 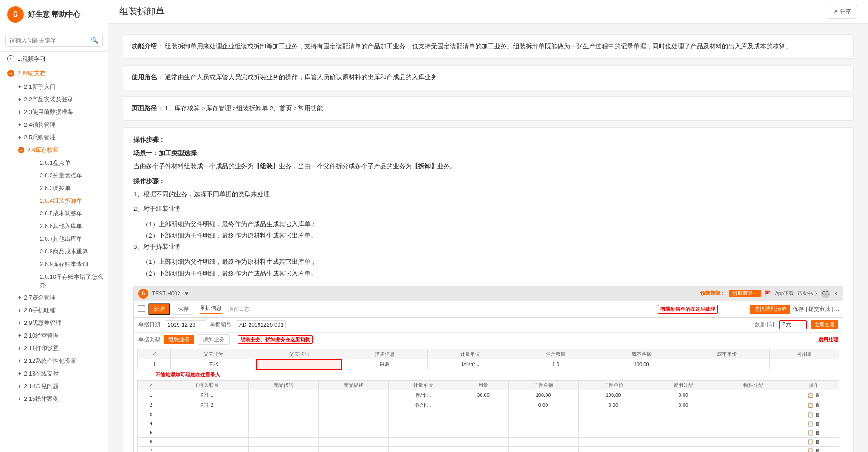 What do you see at coordinates (825, 325) in the screenshot?
I see `ss-confirm-btn: 立即处理` at bounding box center [825, 325].